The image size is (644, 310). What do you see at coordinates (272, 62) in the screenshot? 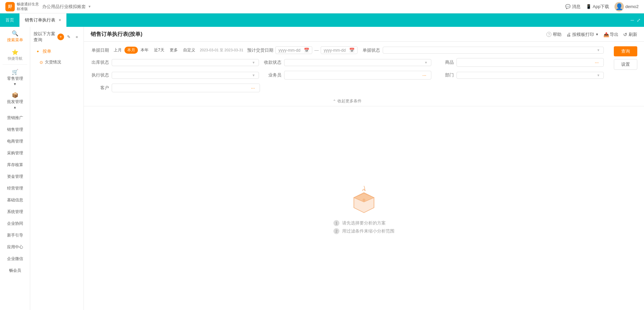
I see `payment-status-label: 收款状态` at bounding box center [272, 62].